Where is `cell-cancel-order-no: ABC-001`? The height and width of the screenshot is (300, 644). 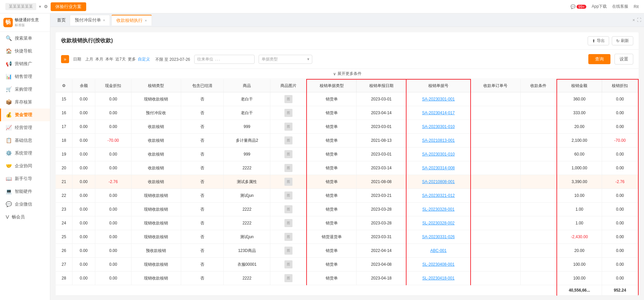 cell-cancel-order-no: ABC-001 is located at coordinates (438, 251).